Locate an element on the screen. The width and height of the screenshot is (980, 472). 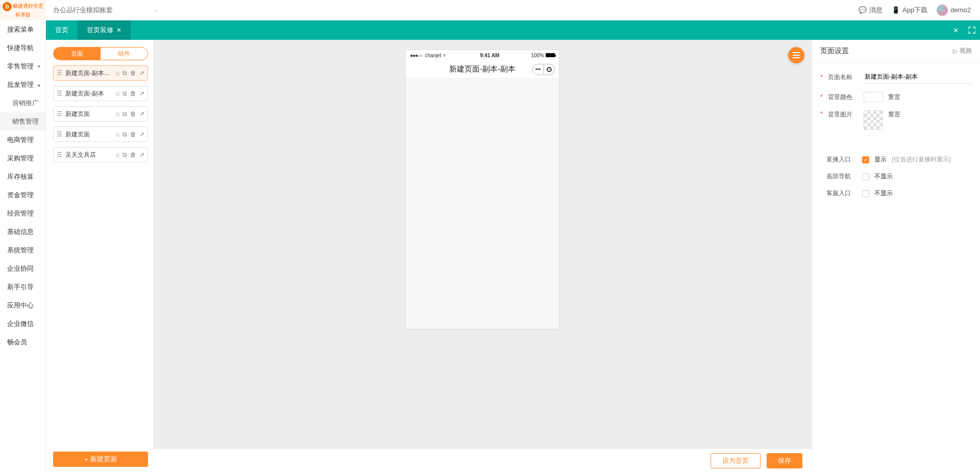
save-button: 保存 is located at coordinates (785, 461).